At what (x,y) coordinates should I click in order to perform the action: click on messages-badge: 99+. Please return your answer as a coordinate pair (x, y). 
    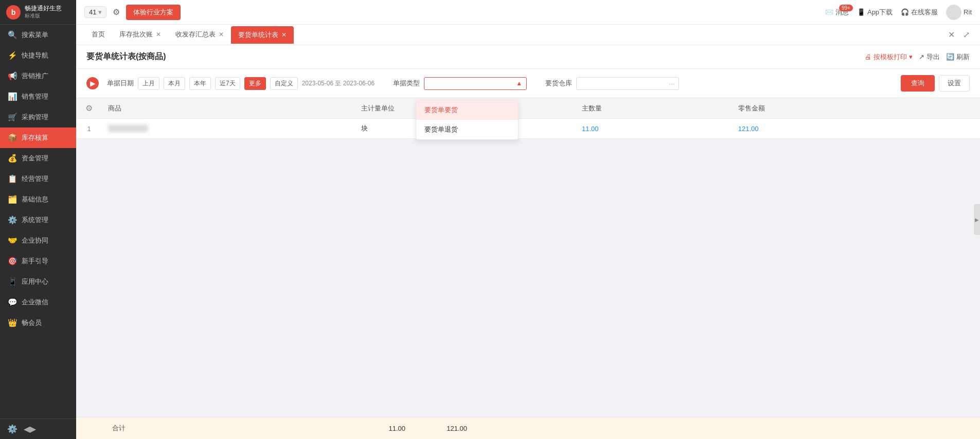
    Looking at the image, I should click on (846, 8).